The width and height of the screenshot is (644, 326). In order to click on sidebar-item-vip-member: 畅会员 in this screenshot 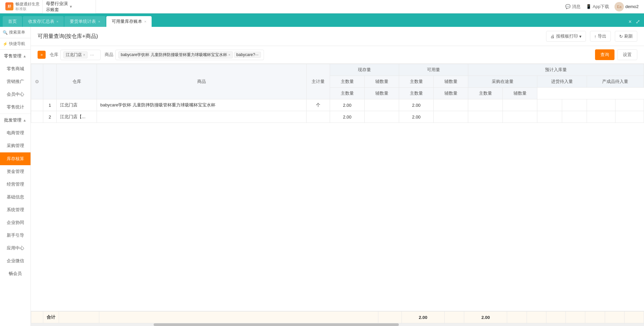, I will do `click(15, 274)`.